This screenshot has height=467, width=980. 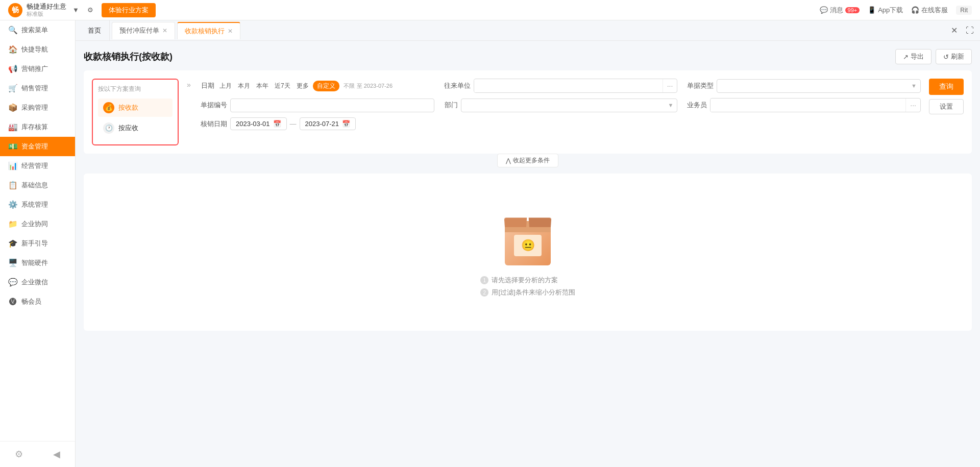 I want to click on app-download-button: 📱 App下载, so click(x=885, y=10).